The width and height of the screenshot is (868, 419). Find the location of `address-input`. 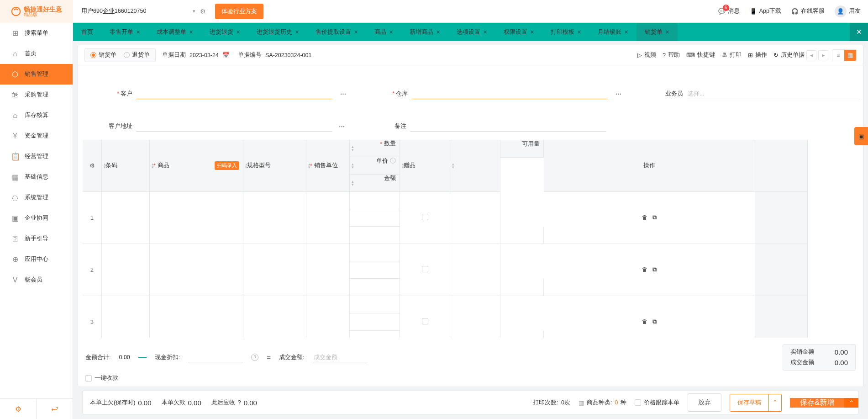

address-input is located at coordinates (234, 126).